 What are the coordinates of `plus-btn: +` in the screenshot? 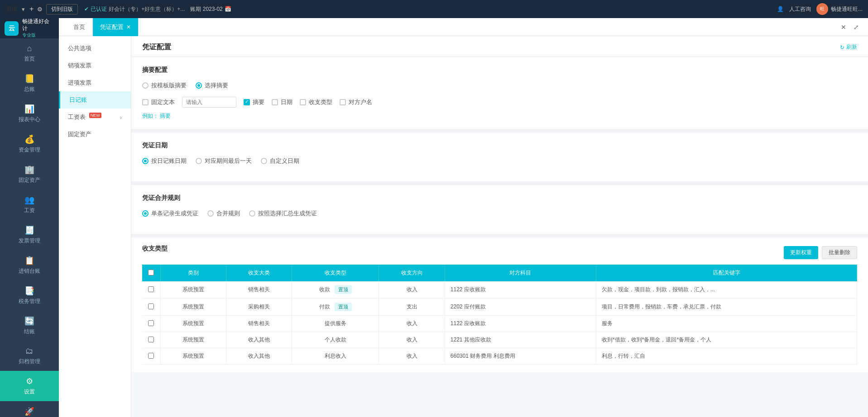 It's located at (32, 9).